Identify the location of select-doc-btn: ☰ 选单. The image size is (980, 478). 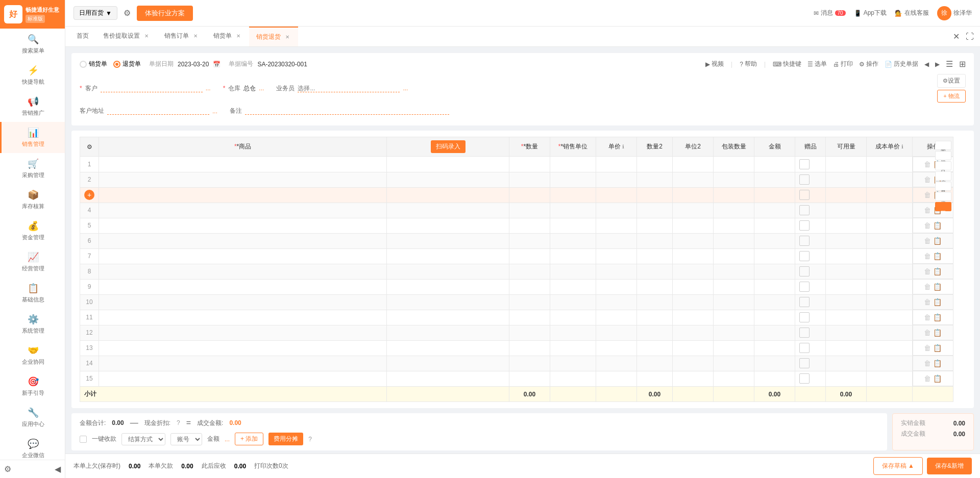
(817, 64).